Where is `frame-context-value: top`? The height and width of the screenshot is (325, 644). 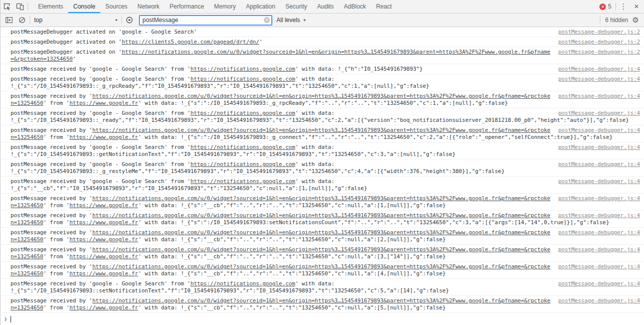
frame-context-value: top is located at coordinates (38, 20).